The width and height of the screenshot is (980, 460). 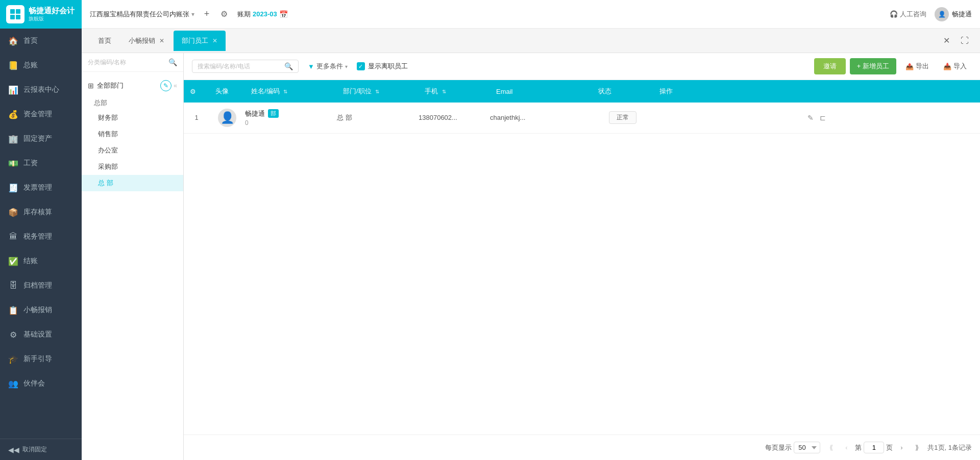 I want to click on all-dept-item: ⊞ 全部部门 ✎ «, so click(x=133, y=86).